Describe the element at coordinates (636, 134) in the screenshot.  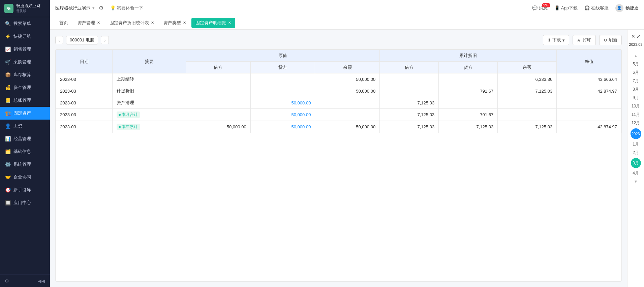
I see `year-label-2023: 2023` at that location.